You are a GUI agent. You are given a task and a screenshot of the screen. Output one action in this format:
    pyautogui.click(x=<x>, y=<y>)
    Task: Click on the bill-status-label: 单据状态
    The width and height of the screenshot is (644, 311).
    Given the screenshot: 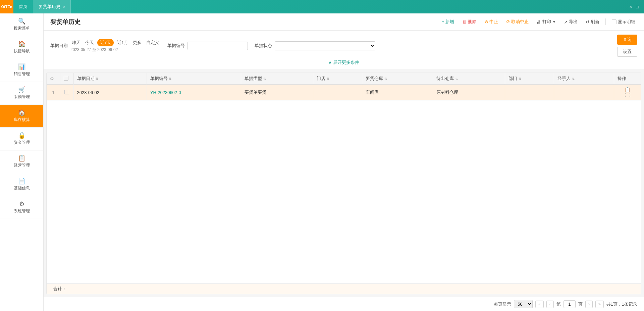 What is the action you would take?
    pyautogui.click(x=263, y=46)
    